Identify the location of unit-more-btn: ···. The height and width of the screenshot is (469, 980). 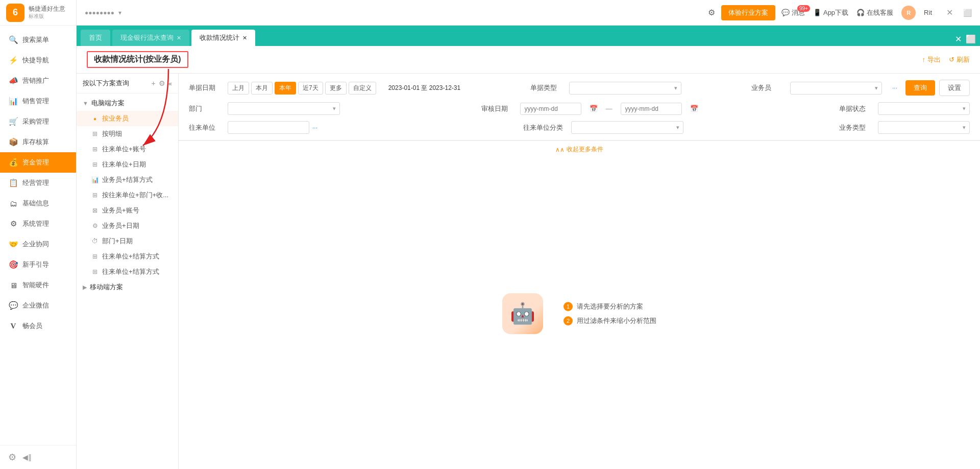
(315, 128).